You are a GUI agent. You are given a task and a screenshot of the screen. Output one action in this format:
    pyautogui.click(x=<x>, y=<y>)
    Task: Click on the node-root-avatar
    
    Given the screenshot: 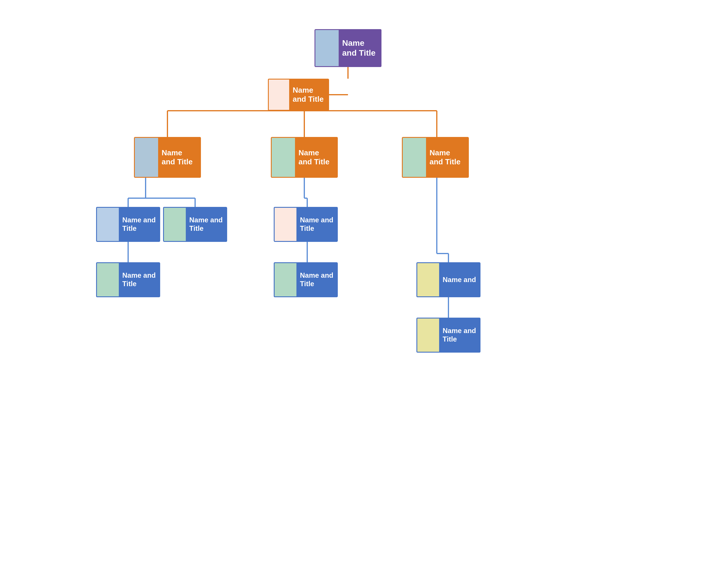 What is the action you would take?
    pyautogui.click(x=327, y=48)
    